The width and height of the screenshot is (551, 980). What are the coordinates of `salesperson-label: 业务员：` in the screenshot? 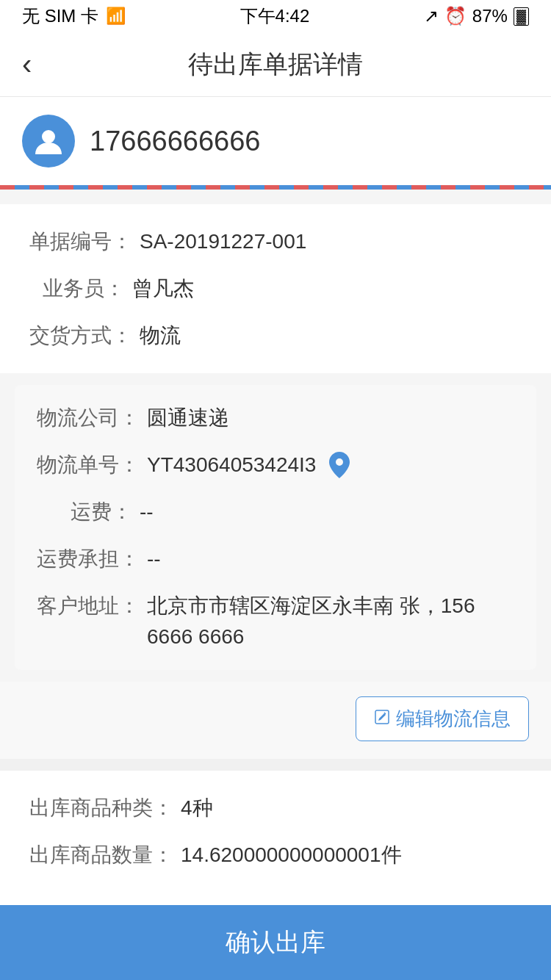 It's located at (77, 289).